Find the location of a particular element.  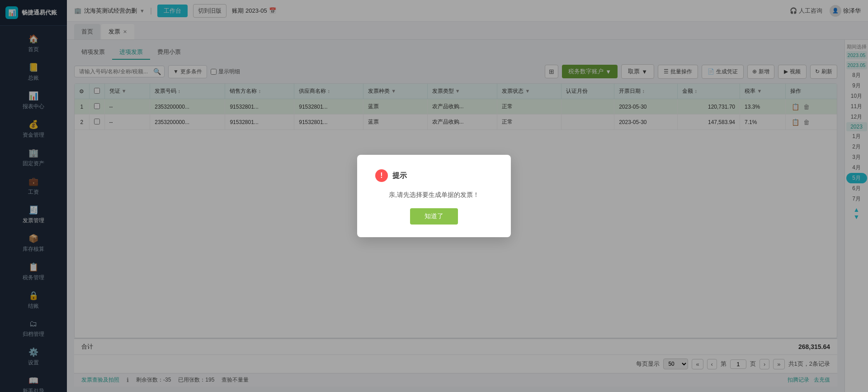

modal-confirm-button: 知道了 is located at coordinates (434, 216).